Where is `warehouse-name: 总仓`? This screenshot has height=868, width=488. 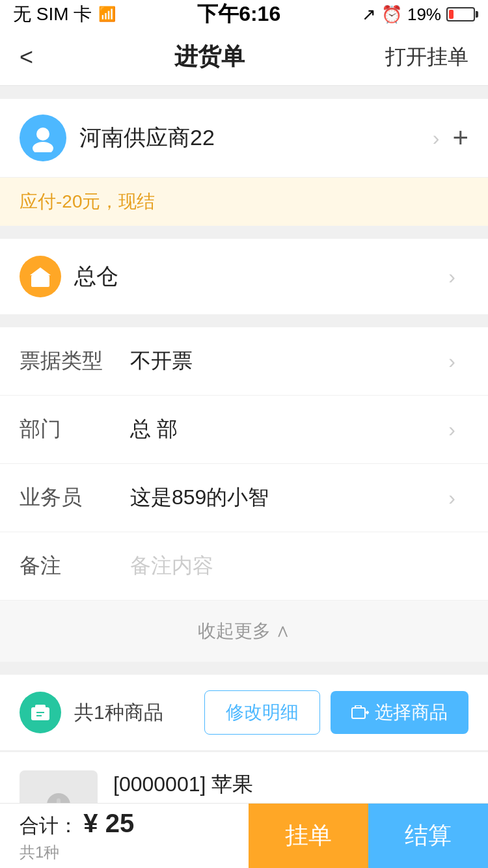
warehouse-name: 总仓 is located at coordinates (262, 277).